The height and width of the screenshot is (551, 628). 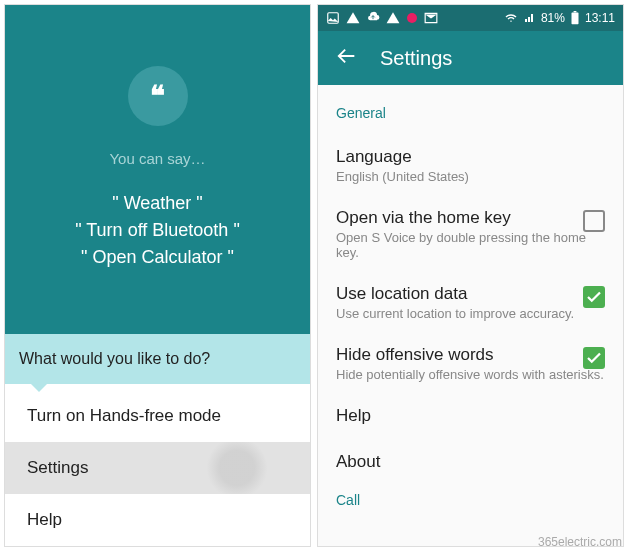 What do you see at coordinates (470, 234) in the screenshot?
I see `setting-home-key: Open via the home key Open S Voice by do…` at bounding box center [470, 234].